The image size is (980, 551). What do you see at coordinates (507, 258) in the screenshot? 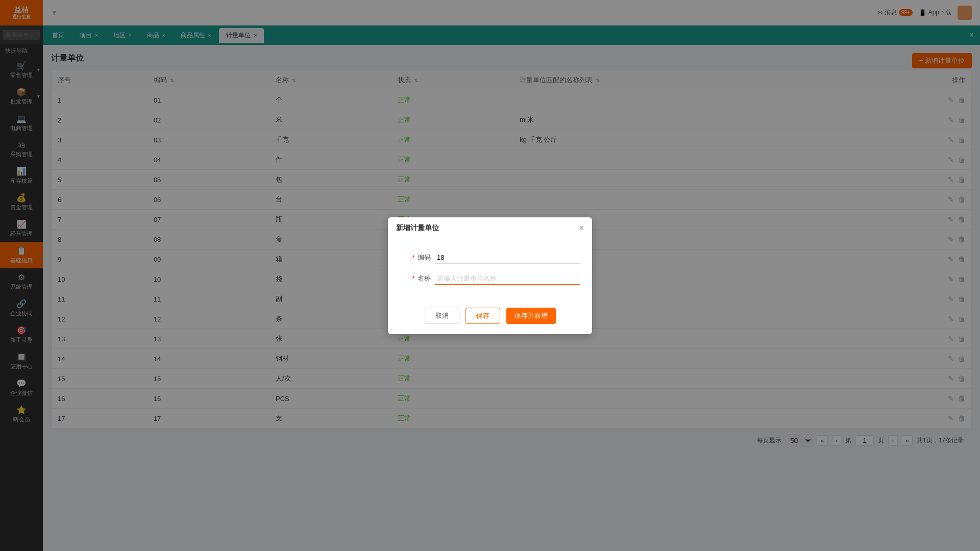
I see `code-input` at bounding box center [507, 258].